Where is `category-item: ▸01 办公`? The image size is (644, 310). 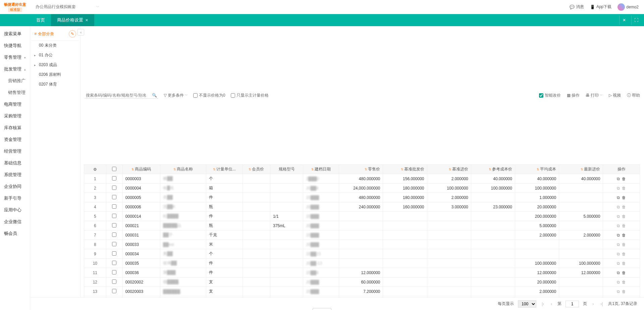 category-item: ▸01 办公 is located at coordinates (55, 55).